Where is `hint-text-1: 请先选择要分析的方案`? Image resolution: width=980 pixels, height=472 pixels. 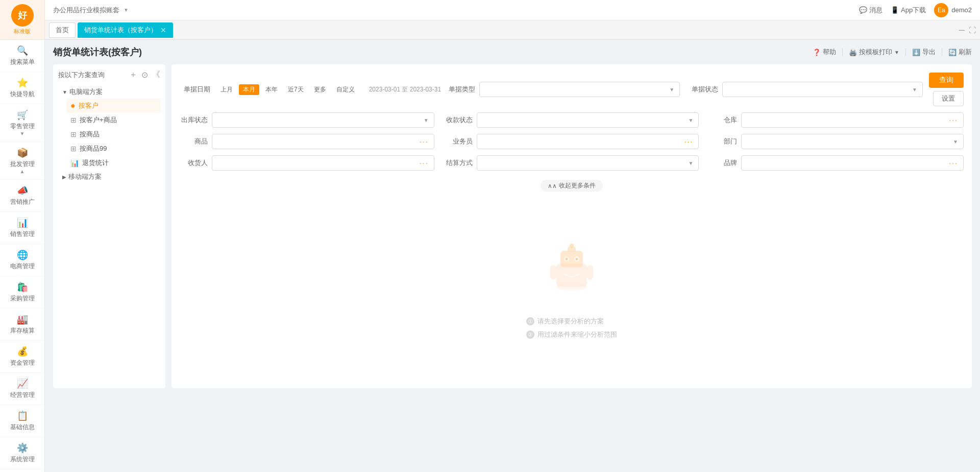
hint-text-1: 请先选择要分析的方案 is located at coordinates (571, 321).